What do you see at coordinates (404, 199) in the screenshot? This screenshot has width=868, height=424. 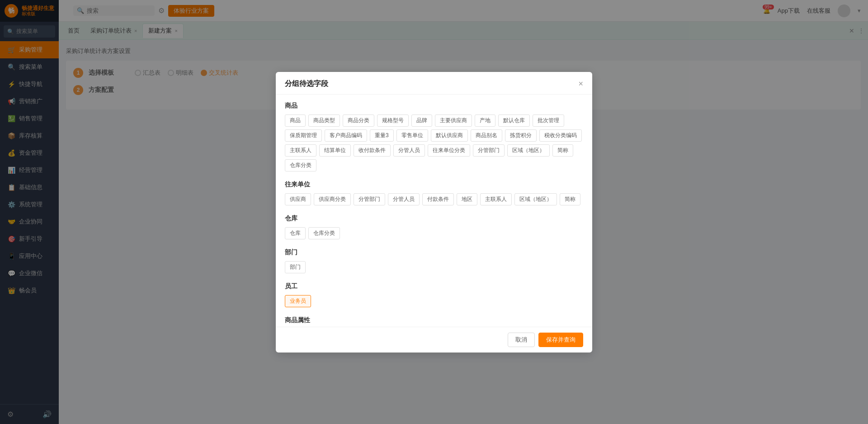 I see `tag-managed-staff: 分管人员` at bounding box center [404, 199].